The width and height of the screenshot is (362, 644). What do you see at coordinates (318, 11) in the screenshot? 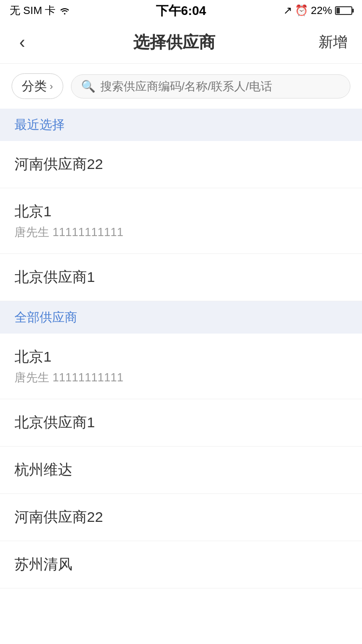
I see `status-right: ↗ ⏰ 22%` at bounding box center [318, 11].